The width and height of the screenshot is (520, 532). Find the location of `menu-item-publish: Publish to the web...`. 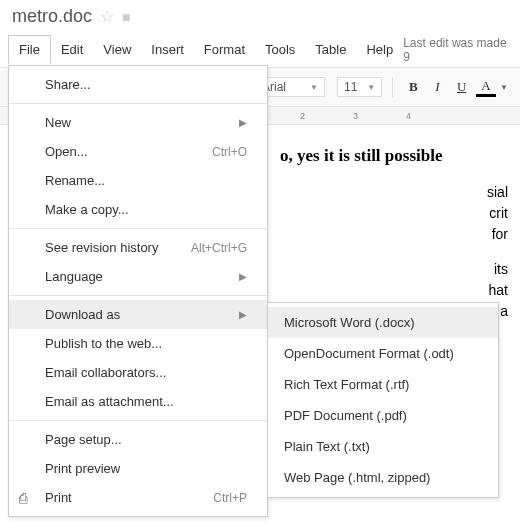

menu-item-publish: Publish to the web... is located at coordinates (138, 344).